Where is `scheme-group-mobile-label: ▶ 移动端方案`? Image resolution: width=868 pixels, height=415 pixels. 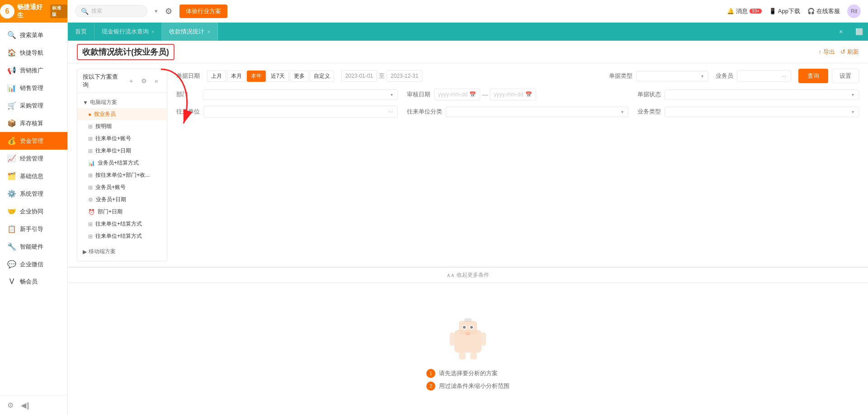
scheme-group-mobile-label: ▶ 移动端方案 is located at coordinates (122, 251).